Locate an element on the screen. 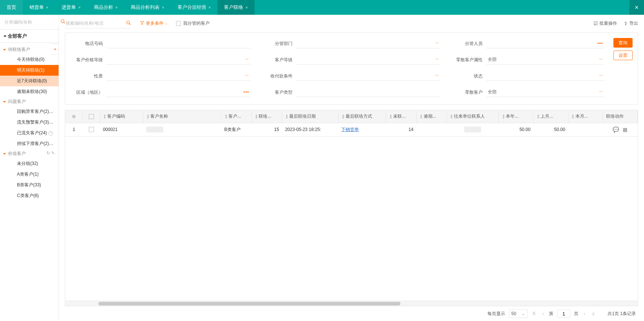  tree-item-label: 近7天待联络(0) is located at coordinates (32, 81).